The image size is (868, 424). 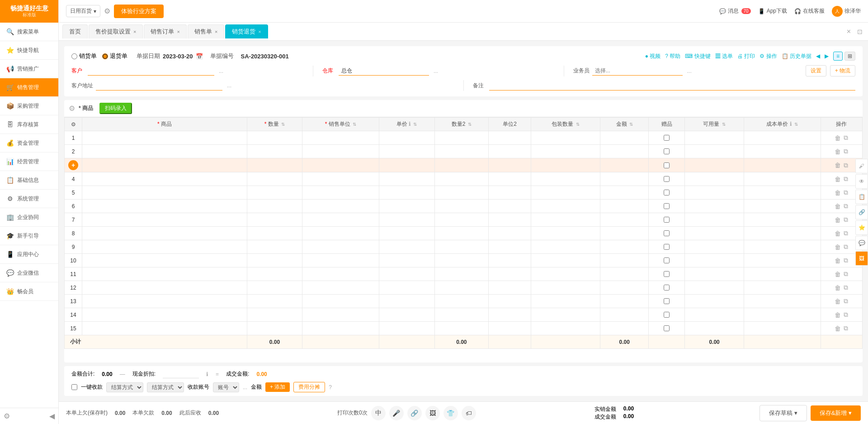 What do you see at coordinates (83, 11) in the screenshot?
I see `category-select: 日用百货 ▾` at bounding box center [83, 11].